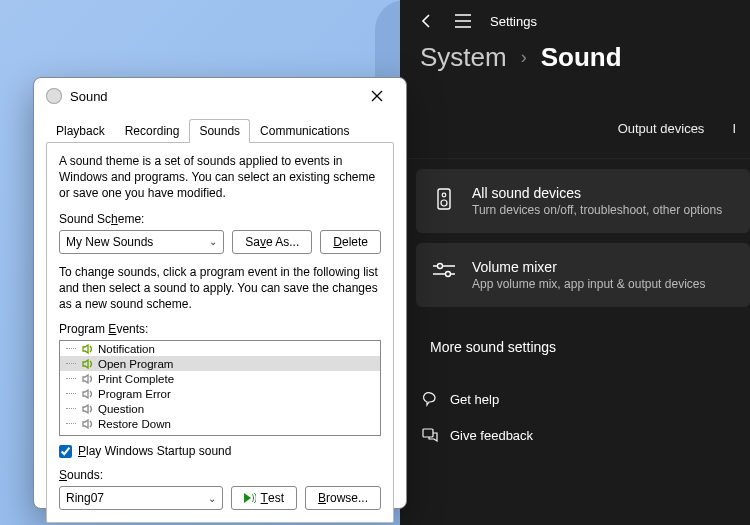  What do you see at coordinates (575, 347) in the screenshot?
I see `more-sound-settings: More sound settings` at bounding box center [575, 347].